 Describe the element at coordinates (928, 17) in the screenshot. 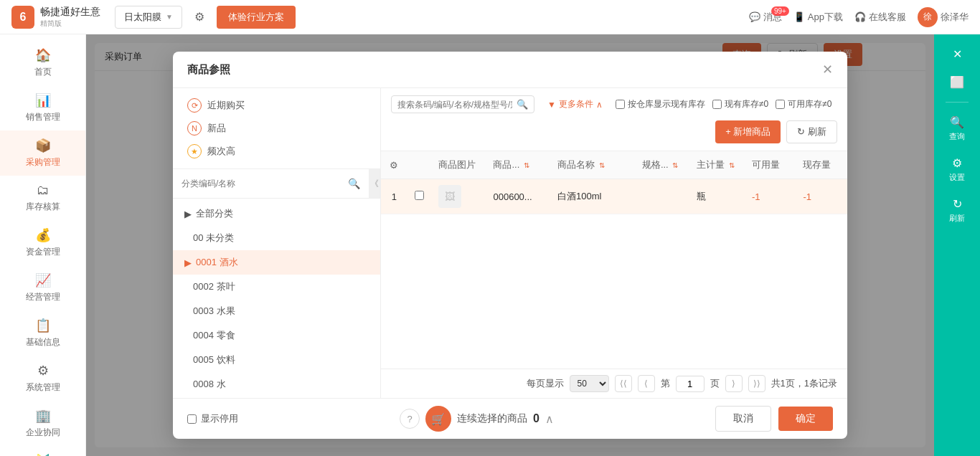

I see `avatar: 徐` at that location.